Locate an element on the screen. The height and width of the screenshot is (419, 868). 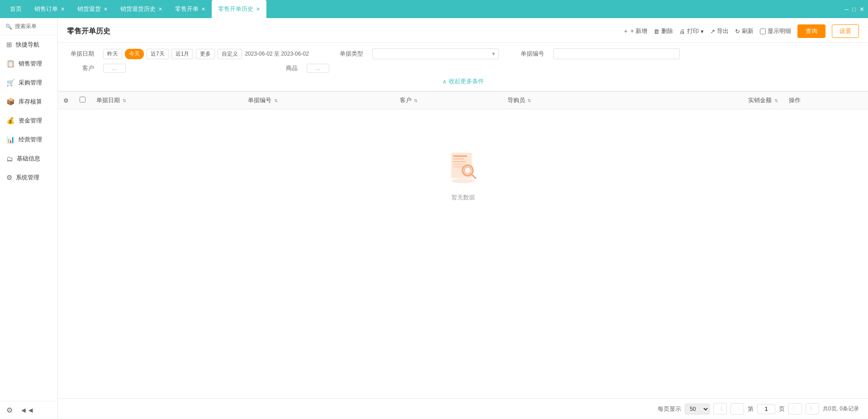
minimize-button: ─ is located at coordinates (847, 9).